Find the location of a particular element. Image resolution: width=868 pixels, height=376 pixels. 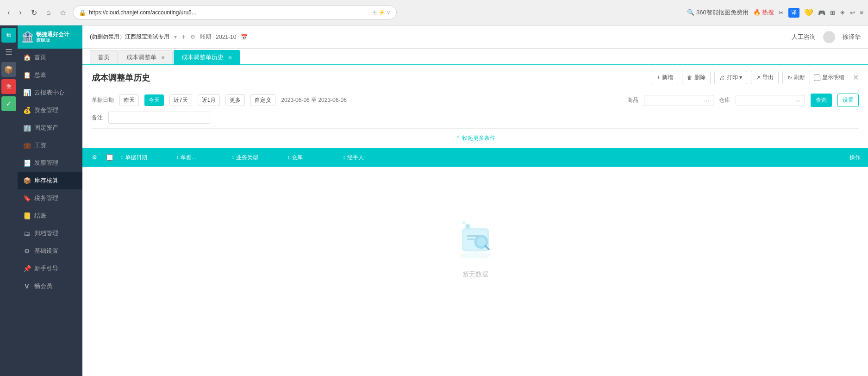

delete-button: 🗑 🗑 删除 删除 is located at coordinates (696, 78).